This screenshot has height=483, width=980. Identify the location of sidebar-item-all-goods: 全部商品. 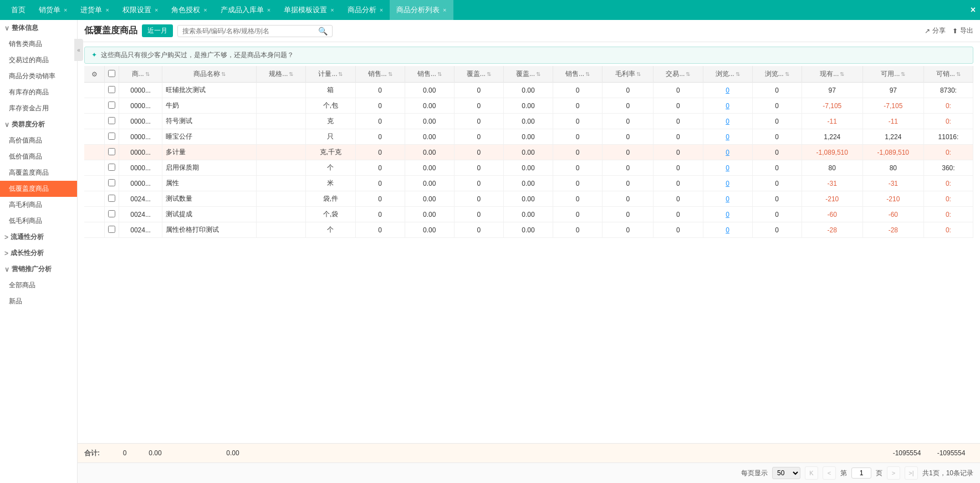
(39, 285).